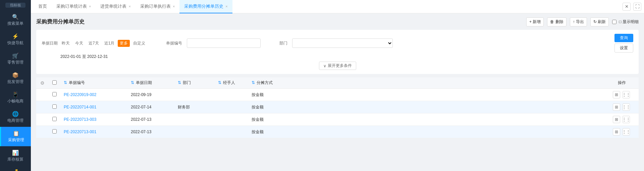 The image size is (644, 171). I want to click on sidebar-item-ecommerce: 🌐电商管理, so click(15, 117).